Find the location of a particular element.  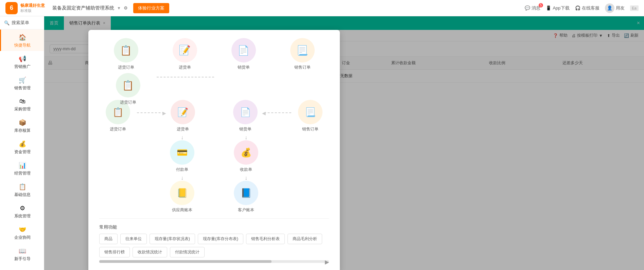

sidebar-item-newuser: 📖 新手引导 is located at coordinates (22, 254).